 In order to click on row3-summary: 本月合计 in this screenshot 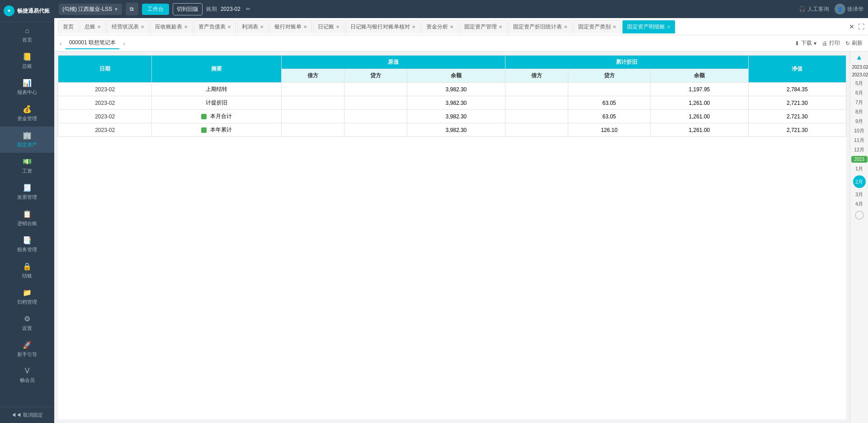, I will do `click(217, 117)`.